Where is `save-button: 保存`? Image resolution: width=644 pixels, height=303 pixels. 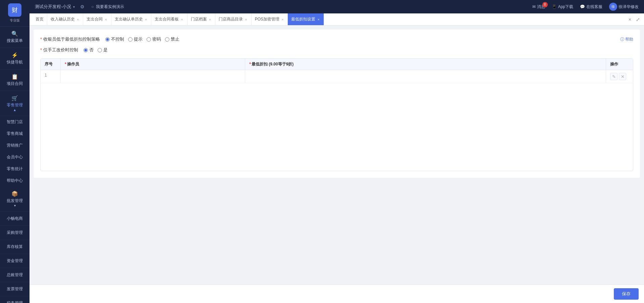
save-button: 保存 is located at coordinates (626, 294).